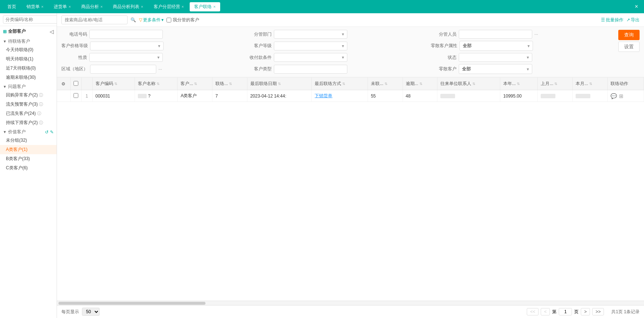 This screenshot has width=644, height=318. What do you see at coordinates (183, 20) in the screenshot?
I see `my-customers-checkbox-label: 我分管的客户` at bounding box center [183, 20].